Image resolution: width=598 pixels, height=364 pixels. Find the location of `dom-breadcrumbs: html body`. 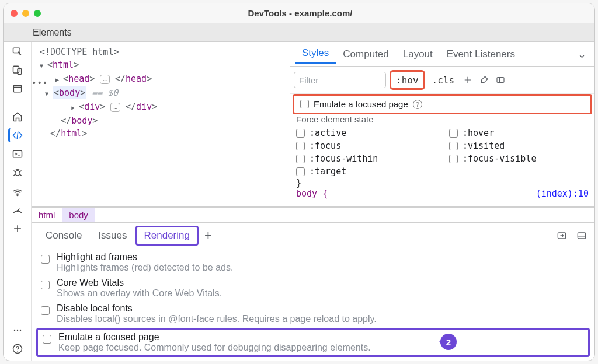

dom-breadcrumbs: html body is located at coordinates (313, 215).